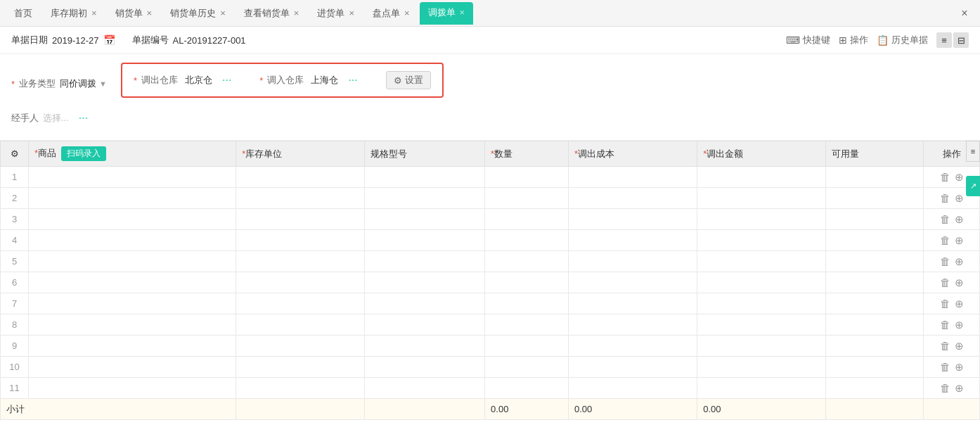  What do you see at coordinates (83, 84) in the screenshot?
I see `business-type-select: 同价调拨 ▼` at bounding box center [83, 84].